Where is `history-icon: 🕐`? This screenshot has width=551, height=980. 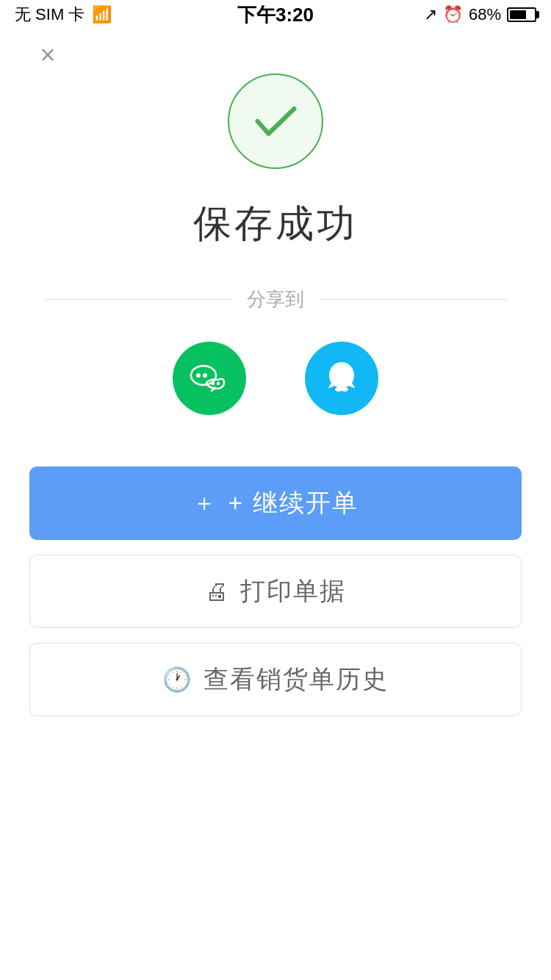
history-icon: 🕐 is located at coordinates (177, 680).